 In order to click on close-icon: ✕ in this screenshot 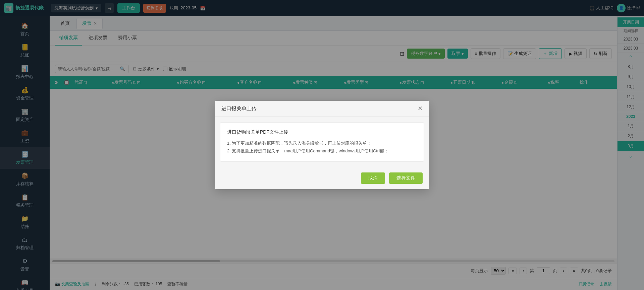, I will do `click(420, 108)`.